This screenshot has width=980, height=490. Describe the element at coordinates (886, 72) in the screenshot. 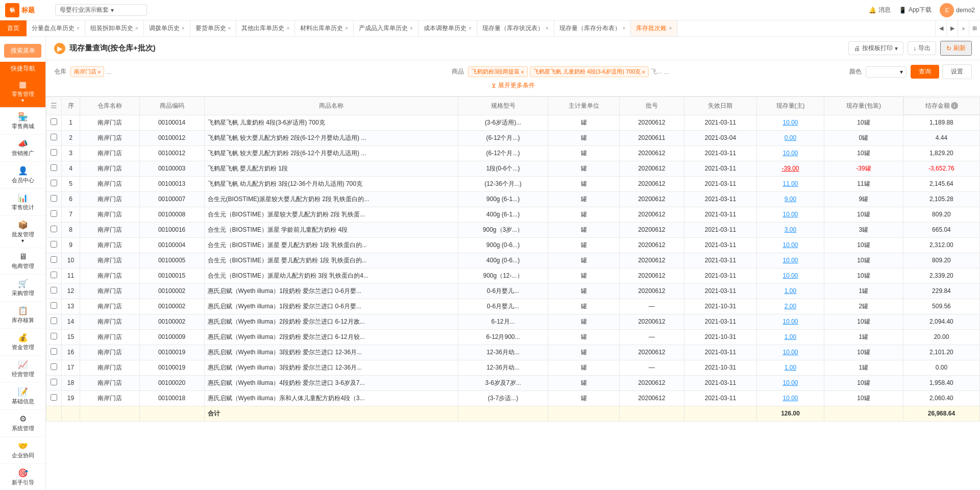

I see `color-select: ▾` at that location.